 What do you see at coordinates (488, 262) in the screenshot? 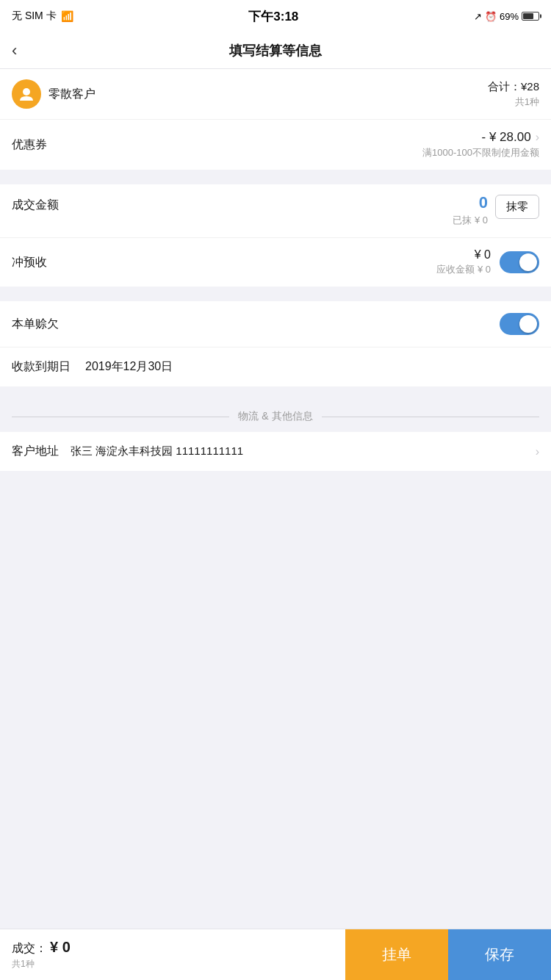
I see `precollect-right: ¥ 0 应收金额 ¥ 0` at bounding box center [488, 262].